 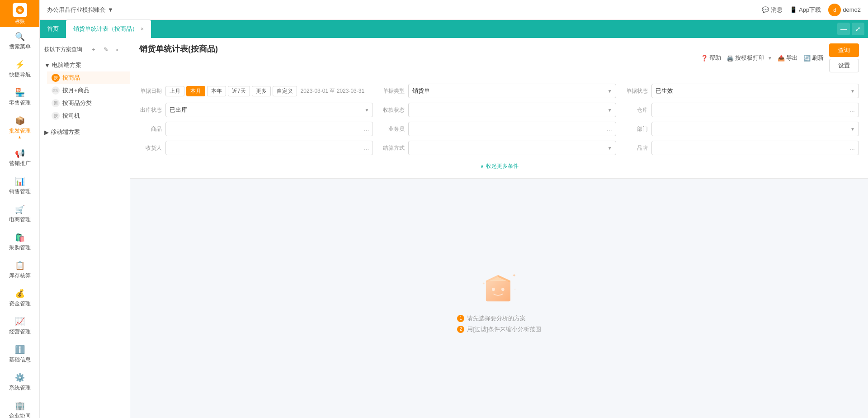 What do you see at coordinates (788, 58) in the screenshot?
I see `export-action: 📤 导出` at bounding box center [788, 58].